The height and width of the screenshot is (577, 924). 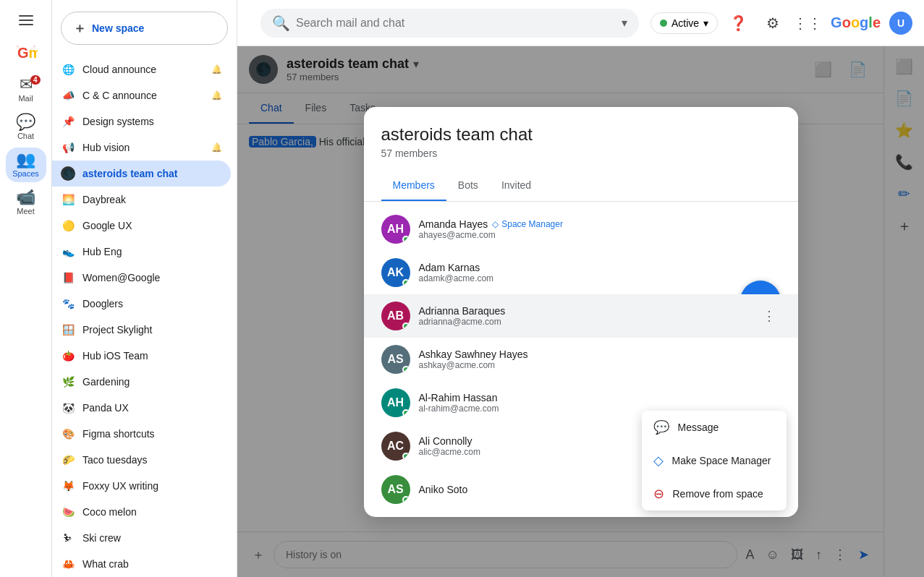 What do you see at coordinates (142, 408) in the screenshot?
I see `sidebar-item-panda-ux: 🐼 Panda UX` at bounding box center [142, 408].